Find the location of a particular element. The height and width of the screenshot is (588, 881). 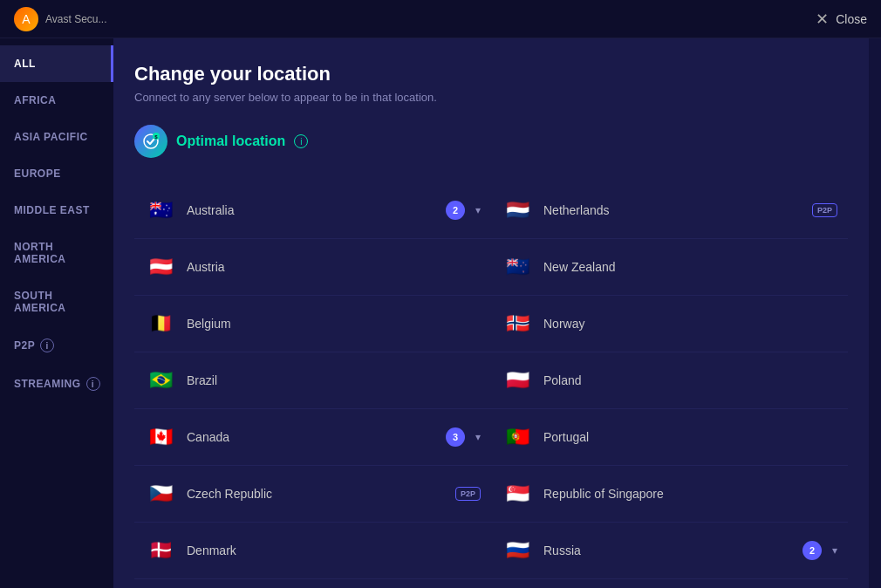

flag-singapore: 🇸🇬 is located at coordinates (517, 494).